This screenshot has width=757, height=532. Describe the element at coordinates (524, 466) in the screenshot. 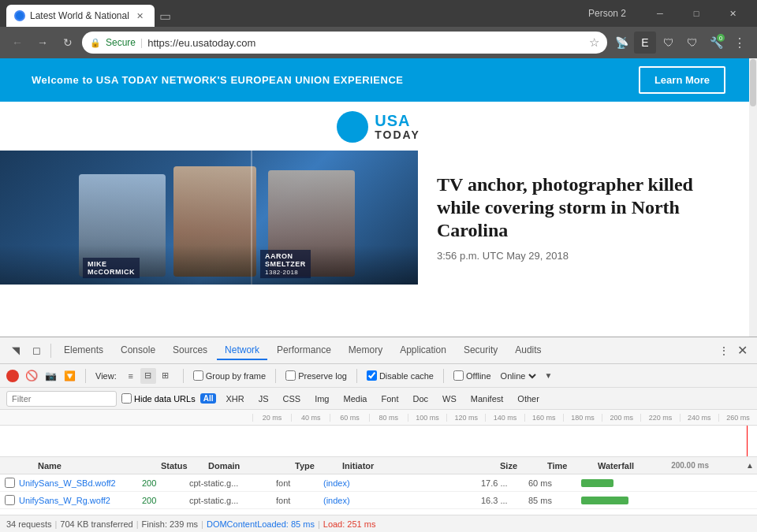

I see `th-size: Size` at that location.